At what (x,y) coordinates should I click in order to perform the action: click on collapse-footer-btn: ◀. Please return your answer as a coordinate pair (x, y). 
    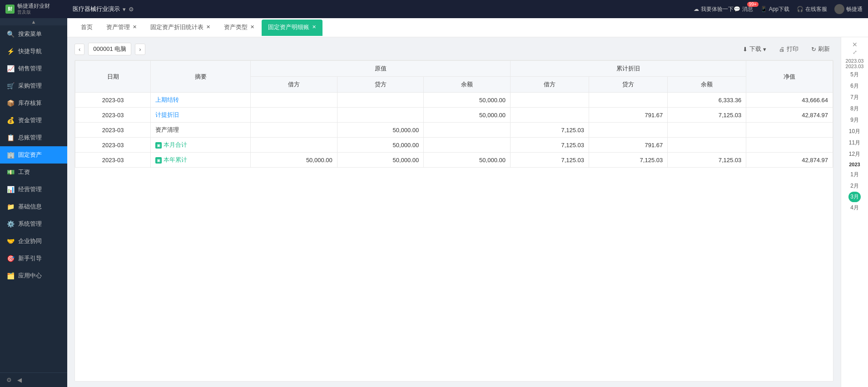
    Looking at the image, I should click on (20, 380).